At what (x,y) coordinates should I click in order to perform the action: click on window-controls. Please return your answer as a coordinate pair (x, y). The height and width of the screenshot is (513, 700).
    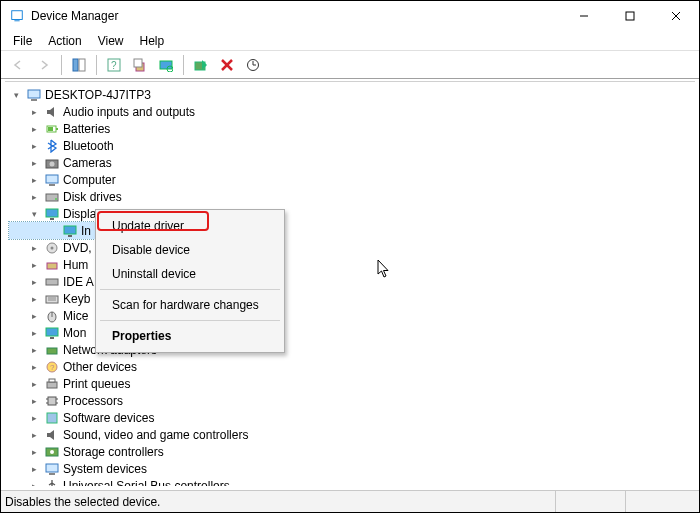
    Looking at the image, I should click on (630, 16).